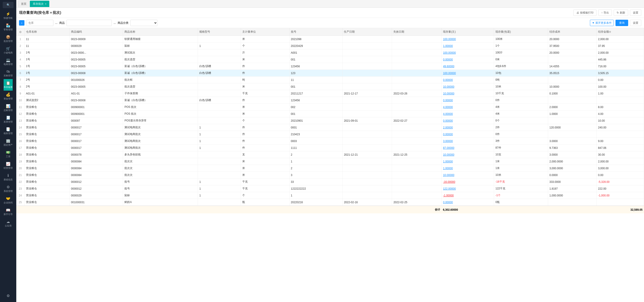 This screenshot has width=644, height=302. Describe the element at coordinates (8, 62) in the screenshot. I see `sidebar-item-ecommerce: 💻电商管理` at that location.